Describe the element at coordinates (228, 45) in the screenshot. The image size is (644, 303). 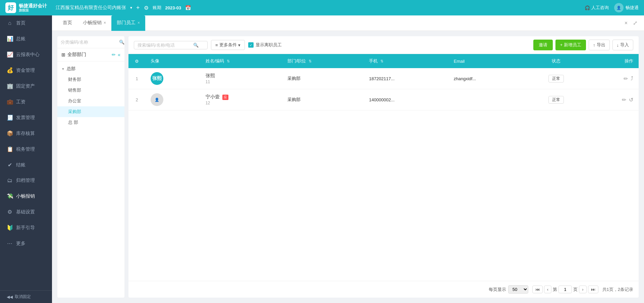
I see `filter-btn: ≡ 更多条件 ▾` at that location.